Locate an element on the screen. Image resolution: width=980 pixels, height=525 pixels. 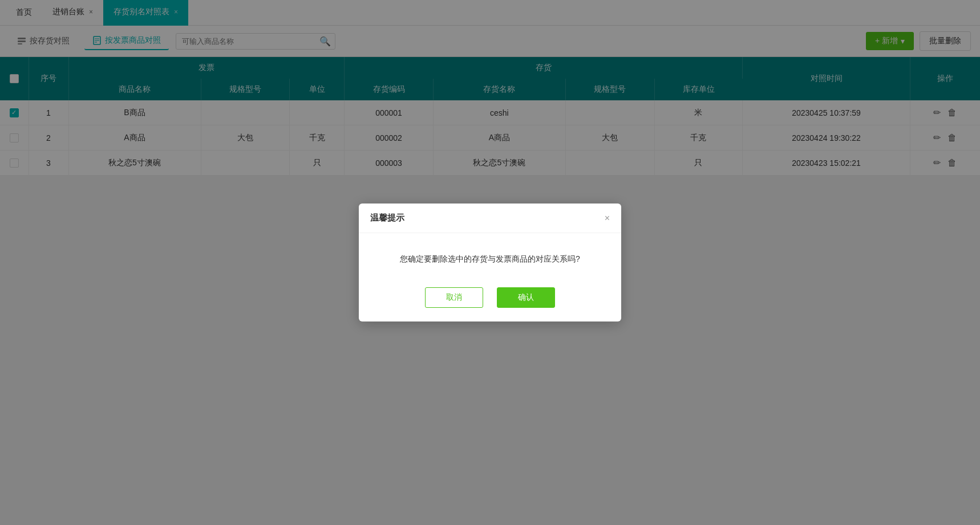
dialog-footer: 取消 确认 is located at coordinates (490, 302).